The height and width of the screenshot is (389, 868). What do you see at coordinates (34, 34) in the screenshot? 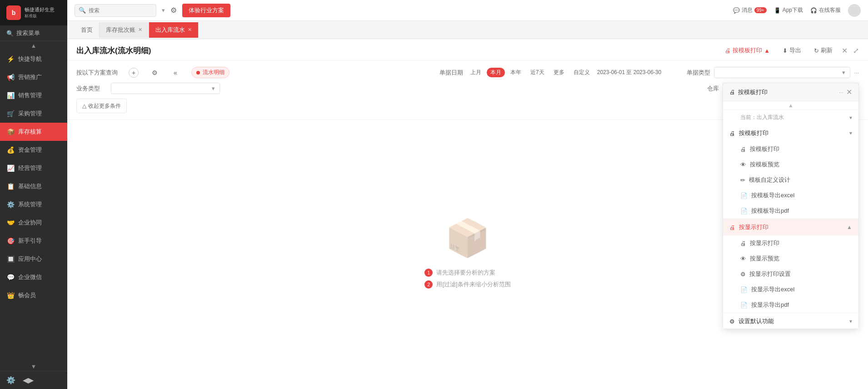
I see `sidebar-search-item: 🔍 搜索菜单` at bounding box center [34, 34].